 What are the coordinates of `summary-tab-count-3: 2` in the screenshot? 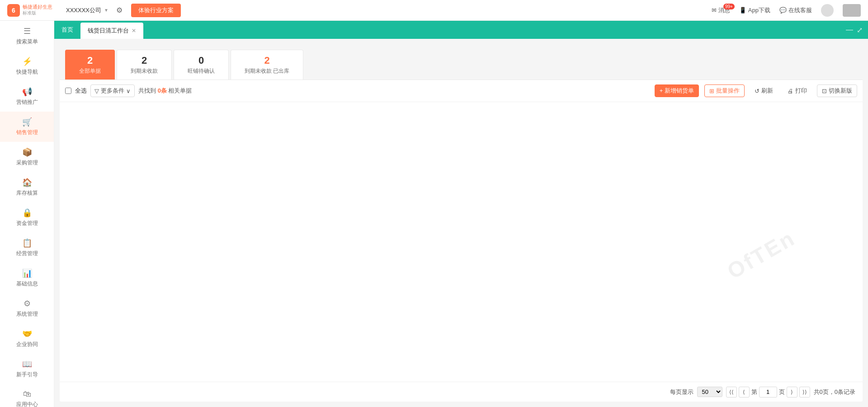 It's located at (267, 61).